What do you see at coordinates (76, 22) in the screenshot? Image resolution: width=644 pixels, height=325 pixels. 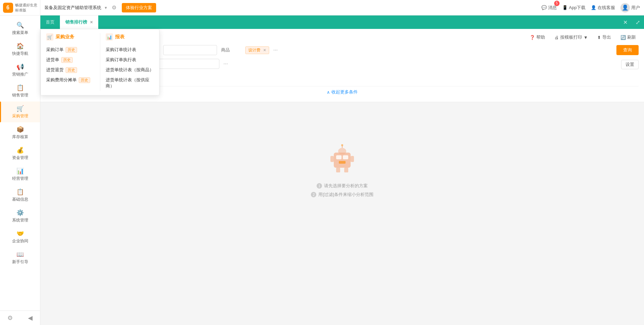 I see `tab-sales-ranking-label: 销售排行榜` at bounding box center [76, 22].